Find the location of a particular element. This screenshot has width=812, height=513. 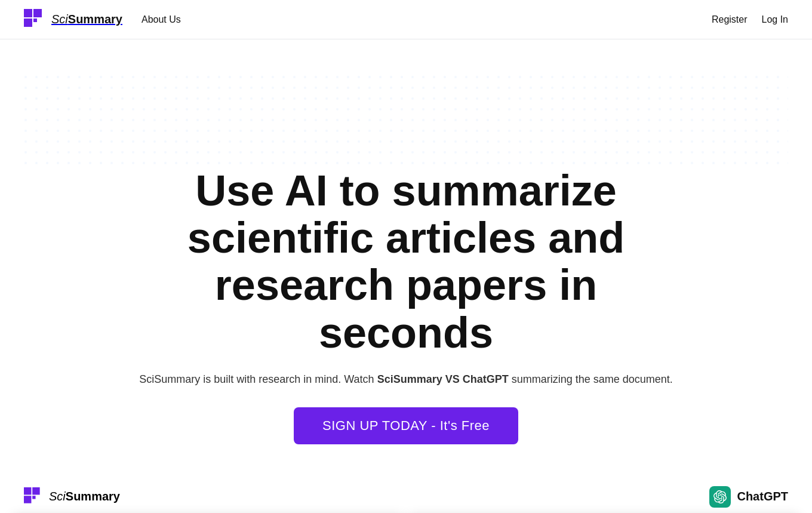

nav-about-link: About Us is located at coordinates (161, 20).